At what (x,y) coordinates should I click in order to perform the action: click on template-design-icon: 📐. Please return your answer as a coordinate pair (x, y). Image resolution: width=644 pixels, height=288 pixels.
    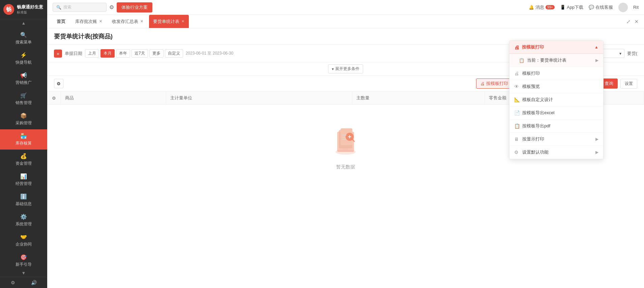
    Looking at the image, I should click on (517, 100).